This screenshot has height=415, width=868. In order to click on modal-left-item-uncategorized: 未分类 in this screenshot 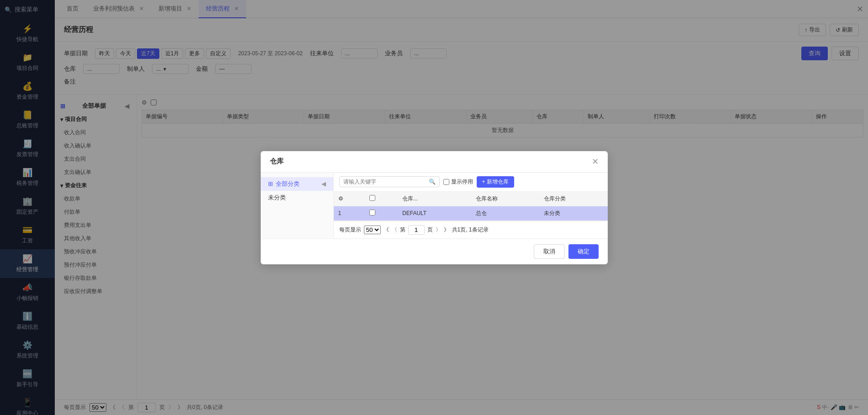, I will do `click(297, 198)`.